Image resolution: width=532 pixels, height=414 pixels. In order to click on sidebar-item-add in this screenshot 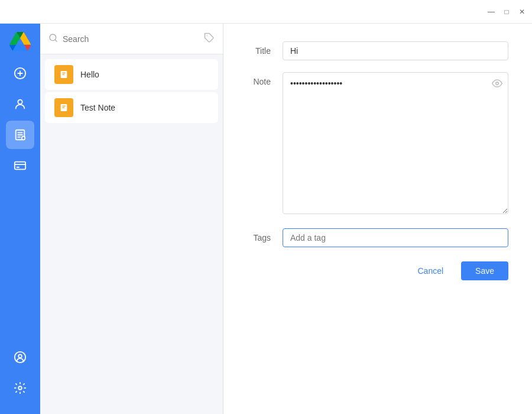, I will do `click(20, 73)`.